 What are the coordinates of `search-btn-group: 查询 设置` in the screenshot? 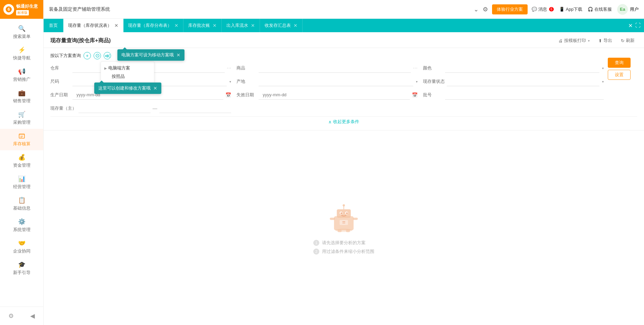 It's located at (619, 69).